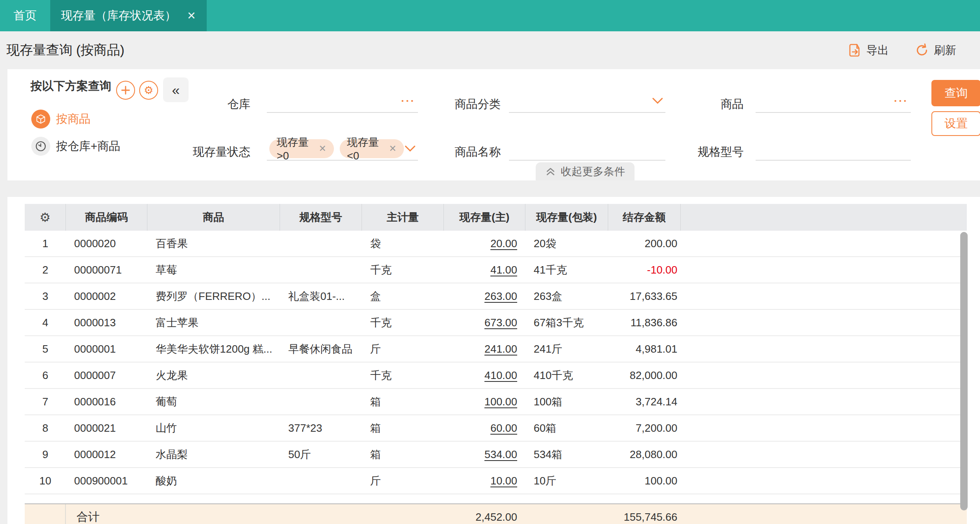 The width and height of the screenshot is (980, 524). I want to click on double-chevron-up-icon, so click(551, 171).